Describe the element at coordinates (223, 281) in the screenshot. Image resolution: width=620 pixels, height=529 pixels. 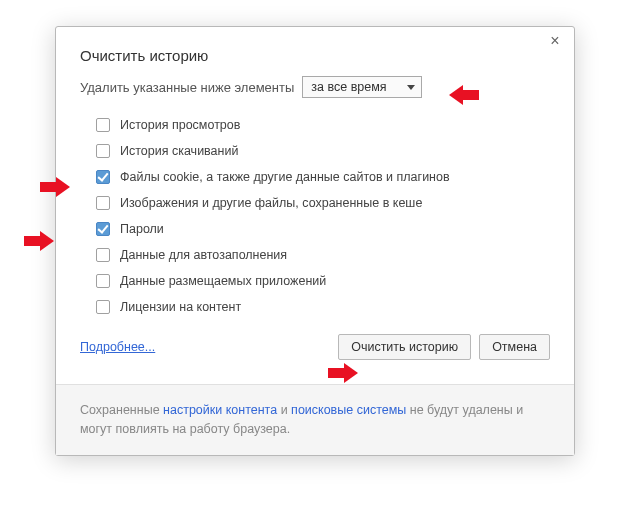
I see `checkbox-label: Данные размещаемых приложений` at that location.